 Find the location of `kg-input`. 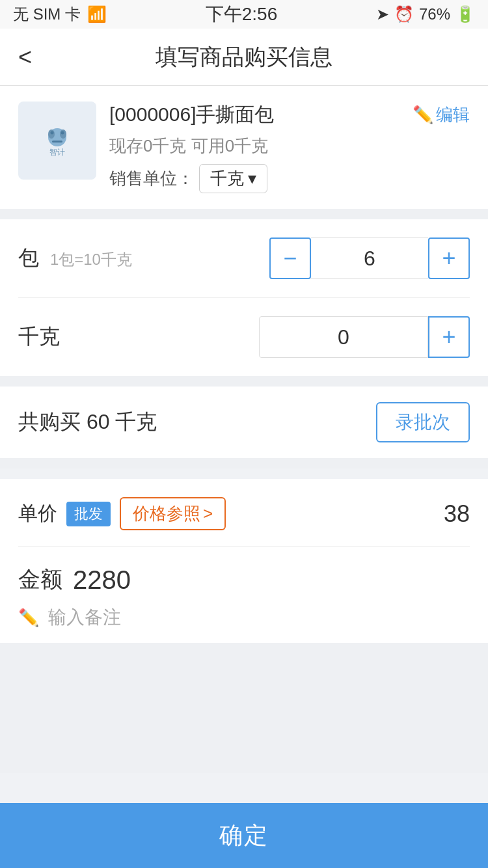

kg-input is located at coordinates (344, 337).